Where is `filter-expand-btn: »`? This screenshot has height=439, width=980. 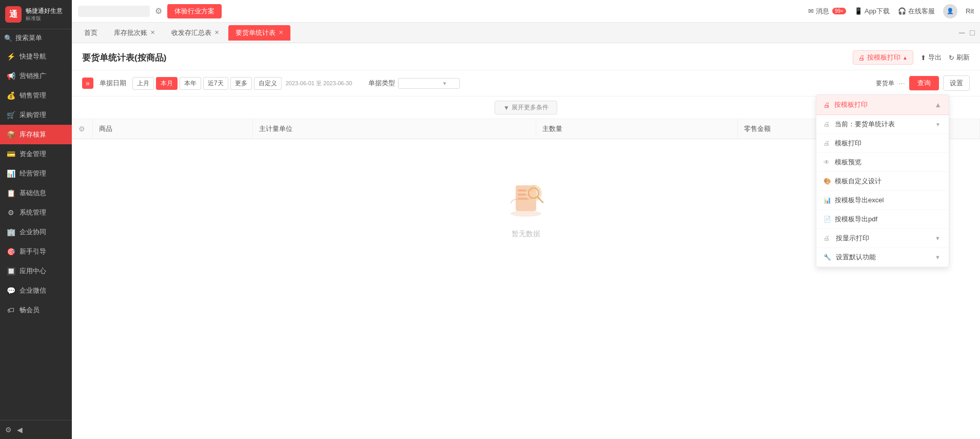 filter-expand-btn: » is located at coordinates (88, 83).